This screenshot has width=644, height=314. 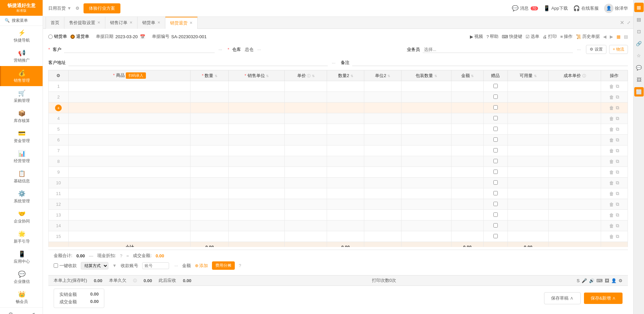 I want to click on tab-home: 首页, so click(x=55, y=23).